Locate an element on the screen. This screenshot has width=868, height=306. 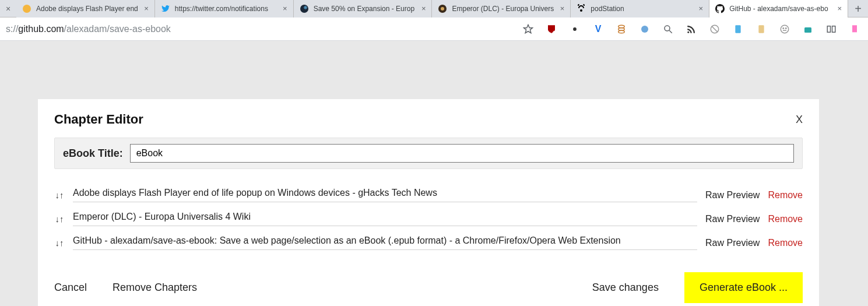
toolbar-icons: 4 V is located at coordinates (693, 29).